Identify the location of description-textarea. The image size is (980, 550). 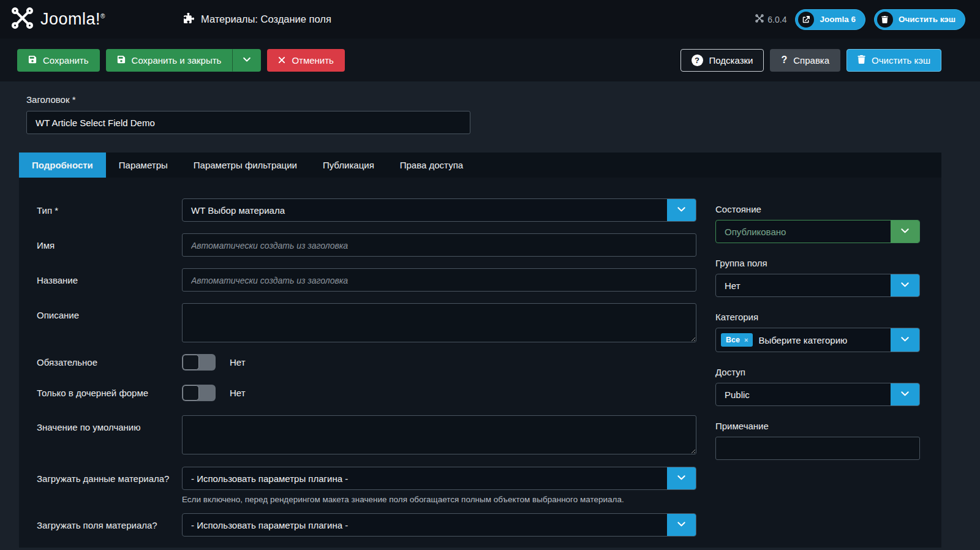
(439, 323).